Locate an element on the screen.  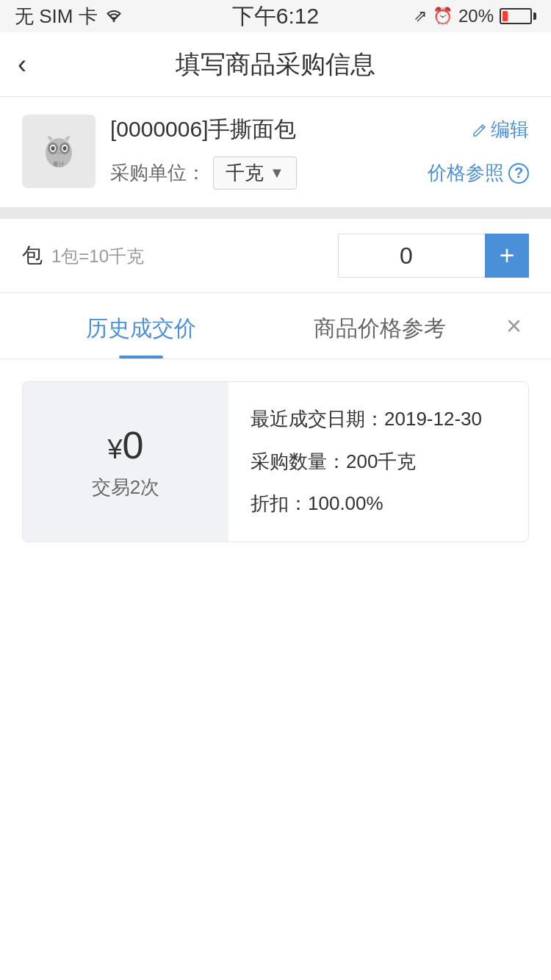
location-icon: ⇗ is located at coordinates (420, 16).